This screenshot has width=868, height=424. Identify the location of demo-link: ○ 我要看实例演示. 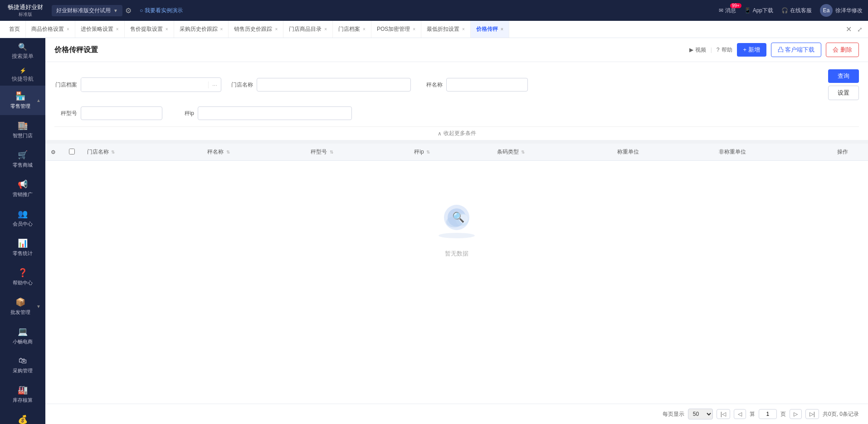
(161, 11).